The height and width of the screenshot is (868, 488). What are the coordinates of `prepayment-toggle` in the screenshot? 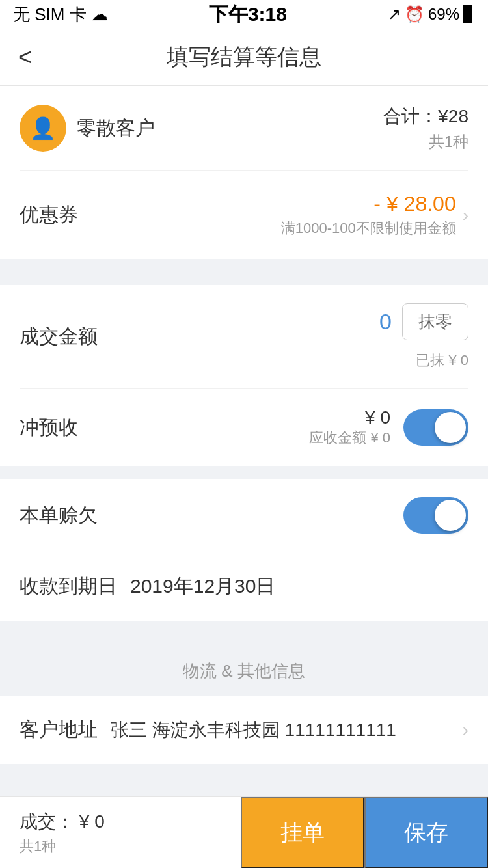 It's located at (436, 427).